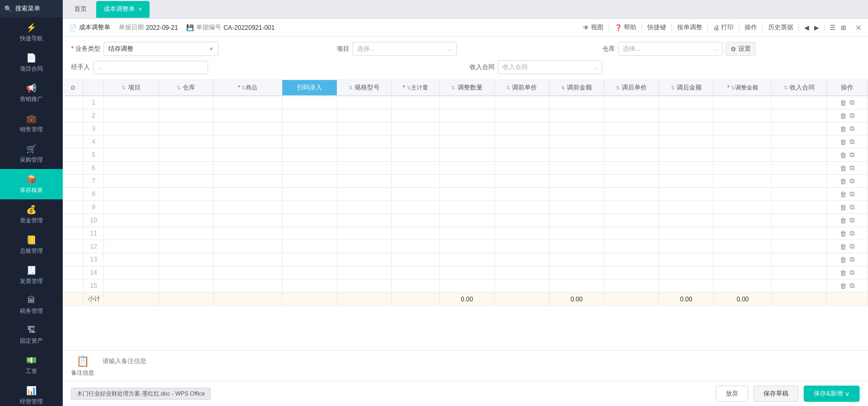 The height and width of the screenshot is (406, 868). I want to click on table-row: 6🗑⧉, so click(465, 168).